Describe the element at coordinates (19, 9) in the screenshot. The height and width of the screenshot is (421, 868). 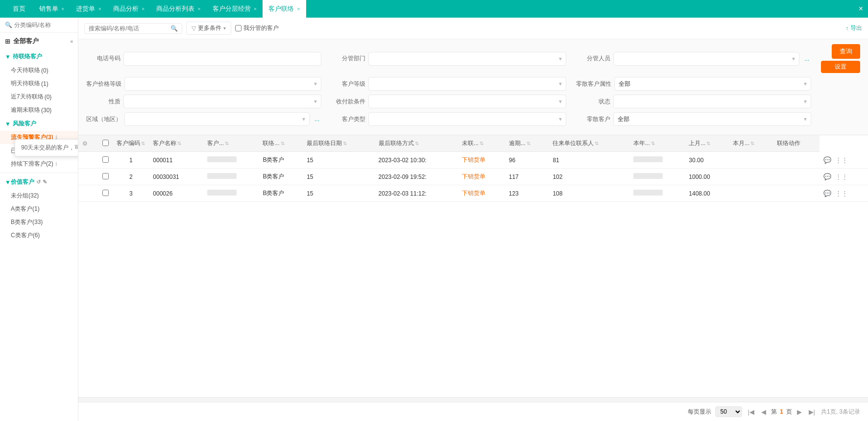
I see `tab-home: 首页` at that location.